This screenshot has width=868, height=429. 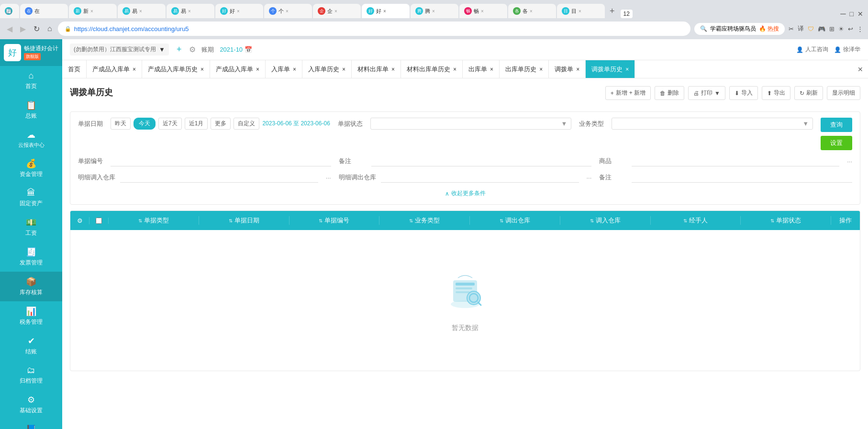 What do you see at coordinates (31, 227) in the screenshot?
I see `sidebar-item-salary: 💵 工资` at bounding box center [31, 227].